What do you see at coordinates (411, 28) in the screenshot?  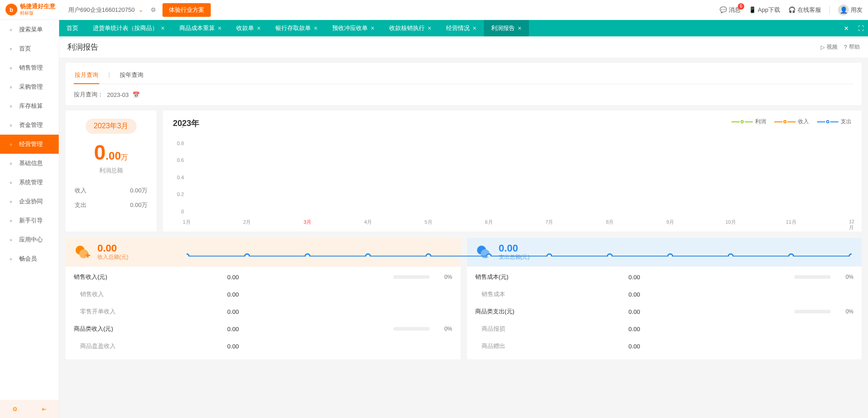 I see `tab-6: 收款核销执行✕` at bounding box center [411, 28].